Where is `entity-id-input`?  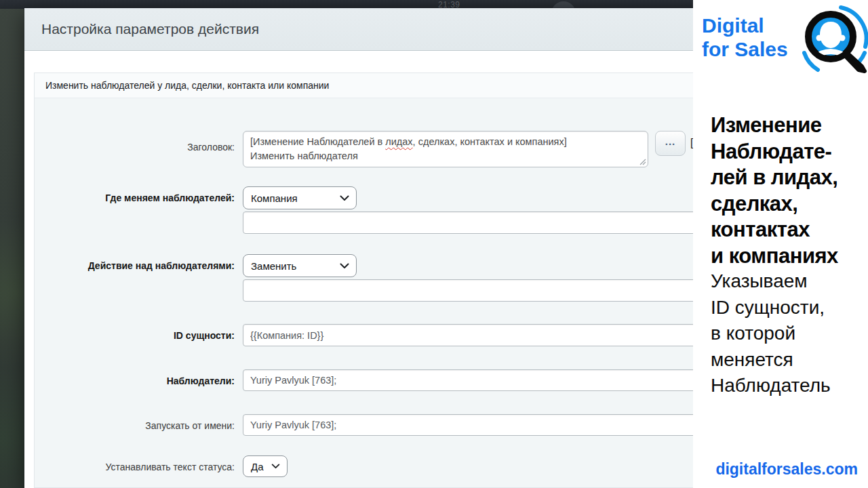 entity-id-input is located at coordinates (480, 335).